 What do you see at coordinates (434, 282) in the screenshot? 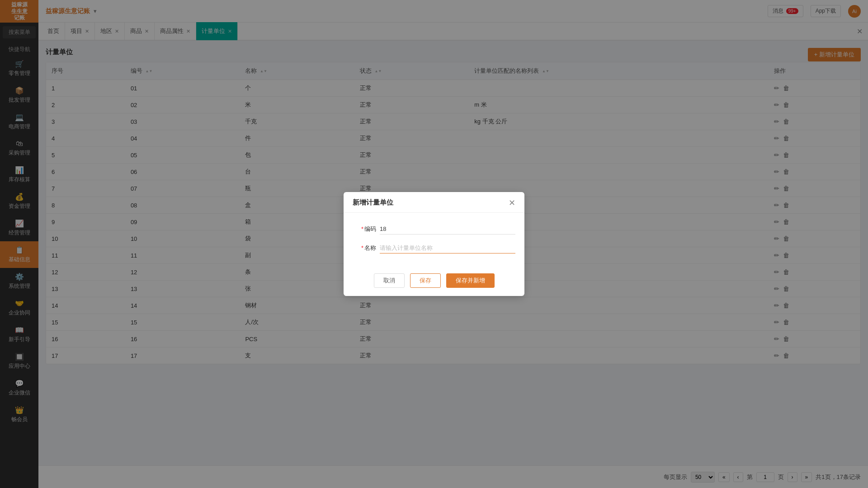
I see `modal-footer: 取消 保存 保存并新增` at bounding box center [434, 282].